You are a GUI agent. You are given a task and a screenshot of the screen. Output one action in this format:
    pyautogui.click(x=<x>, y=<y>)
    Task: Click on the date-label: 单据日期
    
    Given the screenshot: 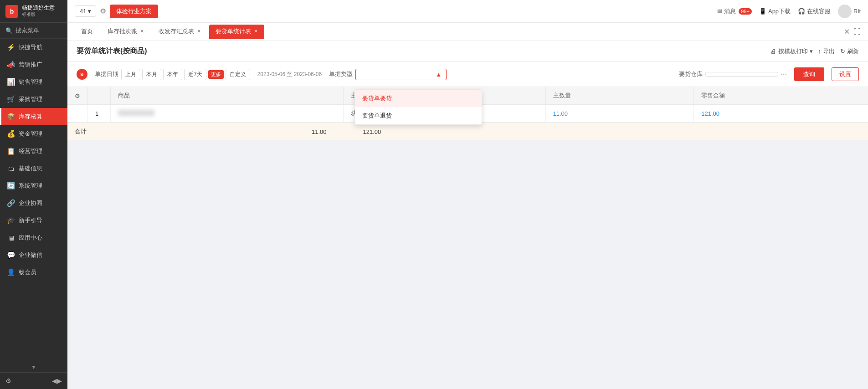 What is the action you would take?
    pyautogui.click(x=107, y=74)
    